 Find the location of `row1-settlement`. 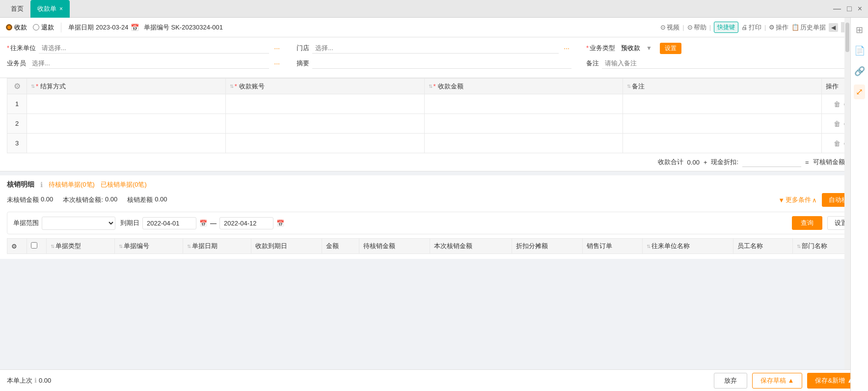

row1-settlement is located at coordinates (127, 104).